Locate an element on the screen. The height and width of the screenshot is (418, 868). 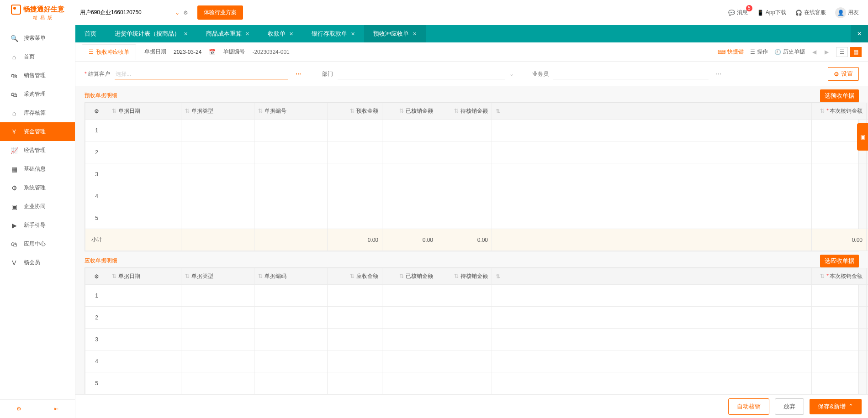
sidebar-item-3: 🛍采购管理 is located at coordinates (37, 94).